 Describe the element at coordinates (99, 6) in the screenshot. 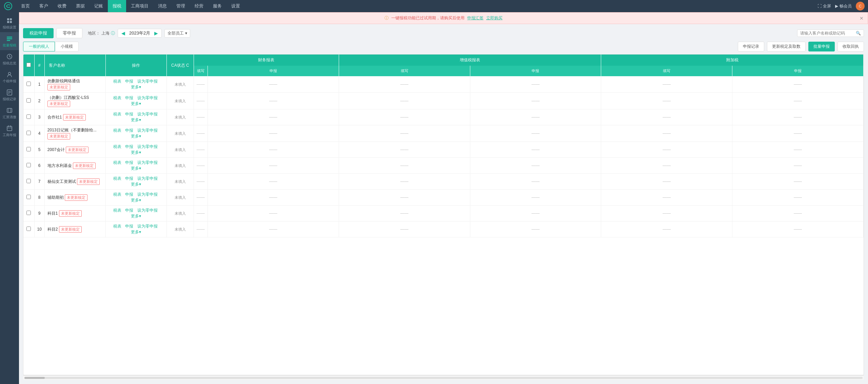

I see `nav-accounting: 记账` at that location.